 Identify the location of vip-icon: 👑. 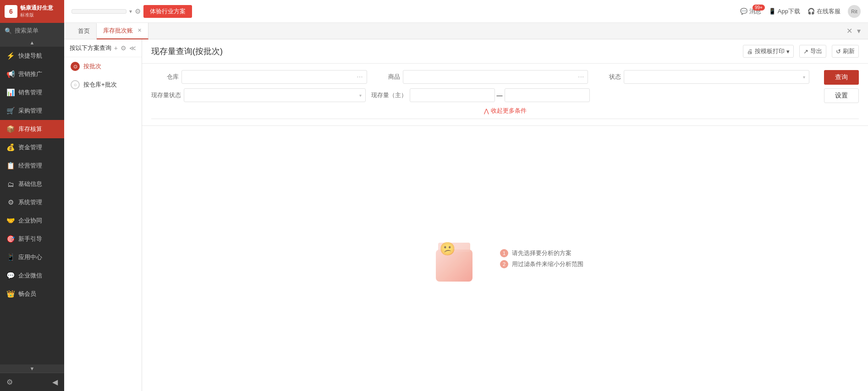
(11, 294).